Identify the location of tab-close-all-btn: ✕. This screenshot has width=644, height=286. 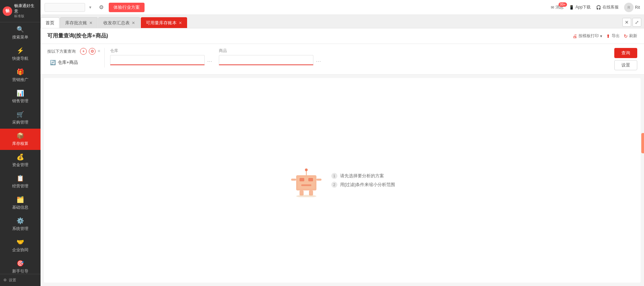
(627, 22).